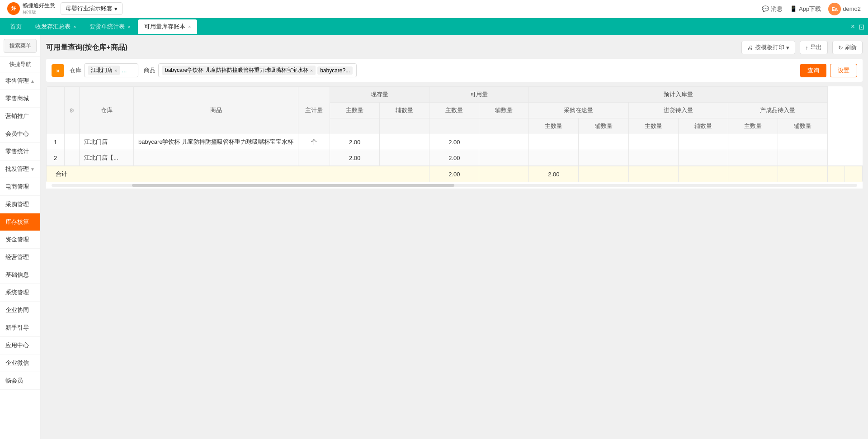  Describe the element at coordinates (554, 127) in the screenshot. I see `th-pt-main: 主数量` at that location.